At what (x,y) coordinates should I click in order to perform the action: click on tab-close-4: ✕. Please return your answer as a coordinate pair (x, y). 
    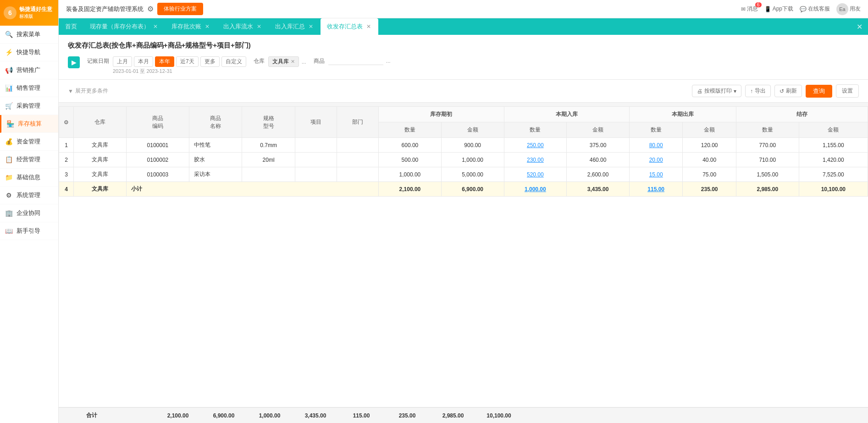
    Looking at the image, I should click on (311, 27).